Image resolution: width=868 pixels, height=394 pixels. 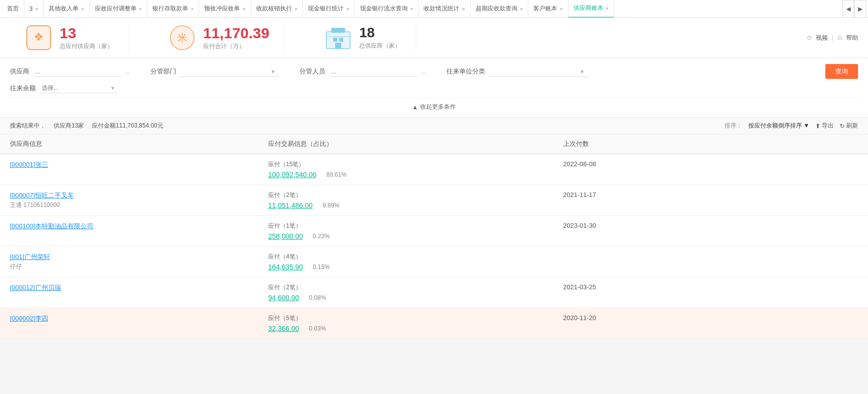 I want to click on close-tab-customer-ledger: ×, so click(x=561, y=9).